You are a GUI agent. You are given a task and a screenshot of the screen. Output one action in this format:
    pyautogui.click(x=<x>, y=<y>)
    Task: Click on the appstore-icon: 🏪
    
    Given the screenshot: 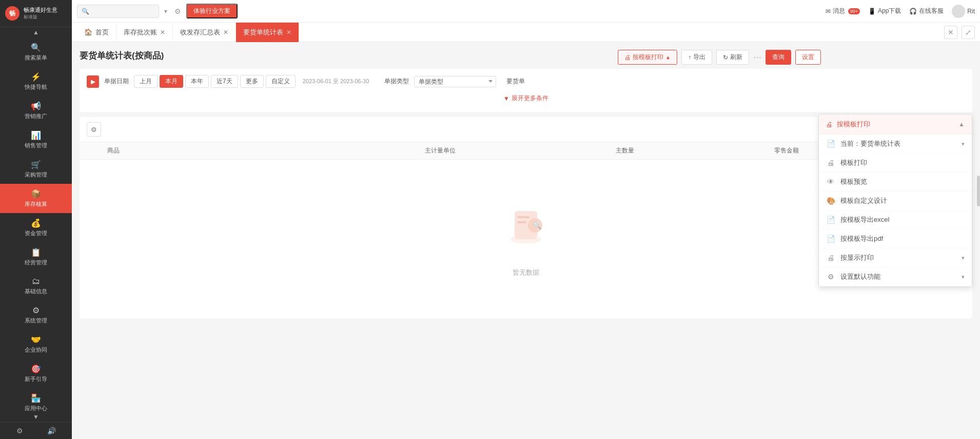 What is the action you would take?
    pyautogui.click(x=36, y=398)
    